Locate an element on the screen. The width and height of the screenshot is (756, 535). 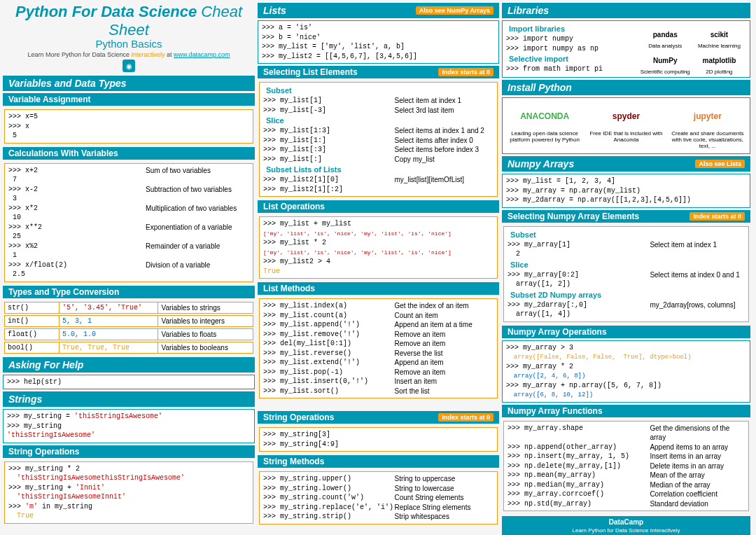
list-methods-box: >>> my_list.index(a)Get the index of an … is located at coordinates (378, 349).